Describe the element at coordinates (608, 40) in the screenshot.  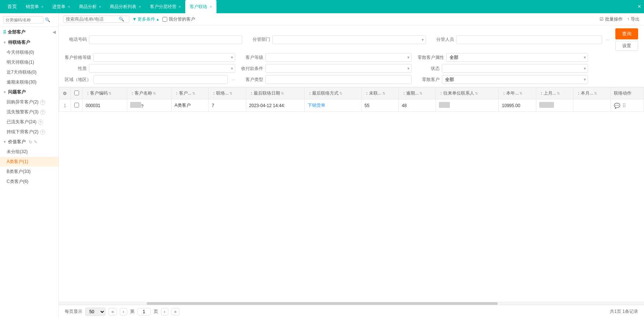
I see `filter-person-dots: ···` at that location.